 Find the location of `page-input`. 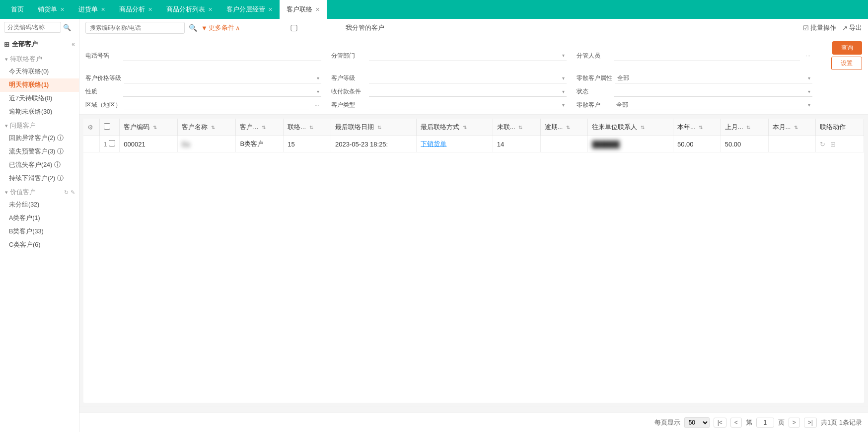

page-input is located at coordinates (765, 423).